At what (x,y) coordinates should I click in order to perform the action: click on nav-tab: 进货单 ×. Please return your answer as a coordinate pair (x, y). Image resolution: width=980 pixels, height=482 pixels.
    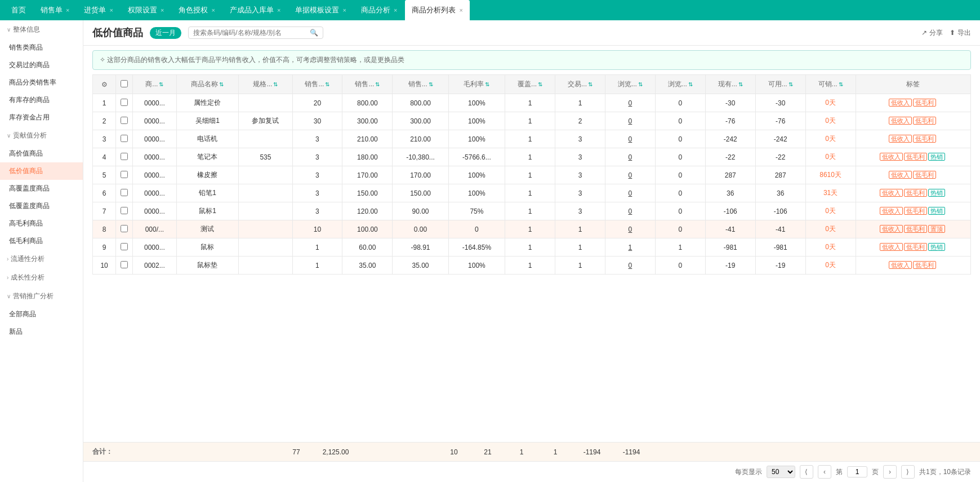
    Looking at the image, I should click on (98, 10).